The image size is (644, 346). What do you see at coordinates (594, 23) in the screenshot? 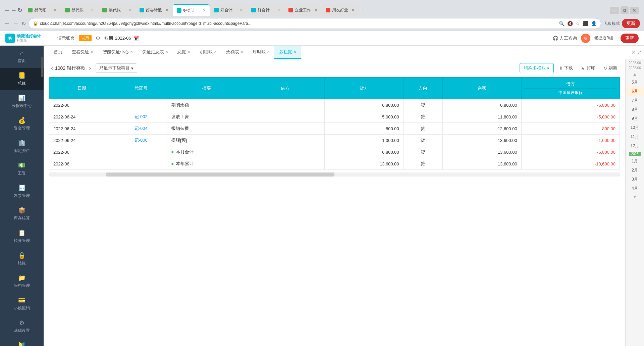
I see `profile-icon: 👤` at bounding box center [594, 23].